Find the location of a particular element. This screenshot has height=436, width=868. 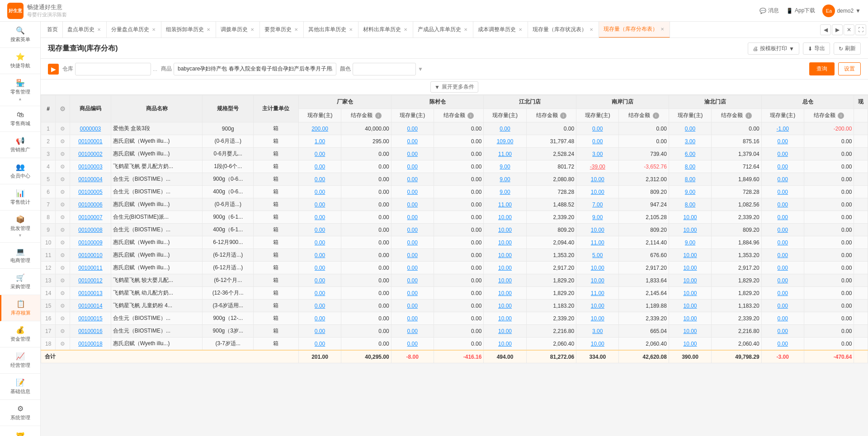

col-subheader-jiangbei-amt: 结存金额 i is located at coordinates (552, 116).